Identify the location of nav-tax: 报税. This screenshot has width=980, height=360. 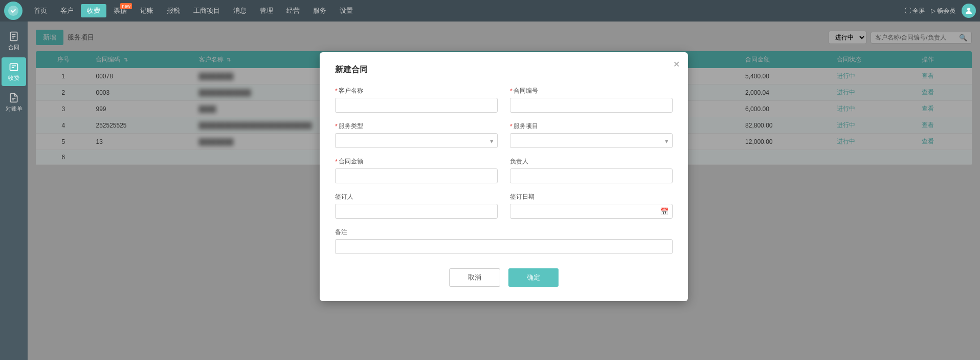
(173, 11).